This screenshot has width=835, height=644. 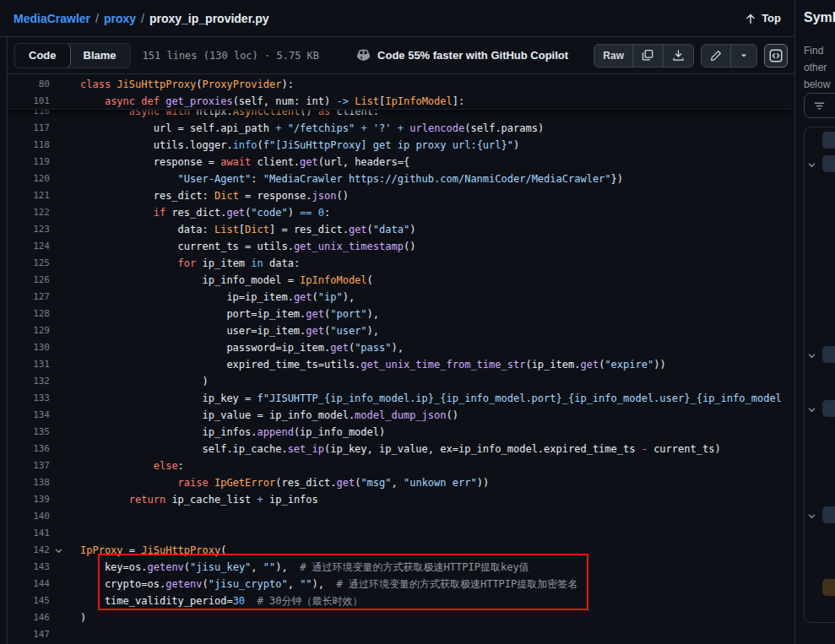 What do you see at coordinates (401, 517) in the screenshot?
I see `code-line: 140` at bounding box center [401, 517].